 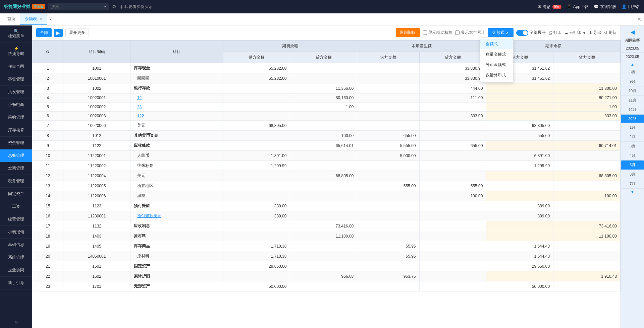 What do you see at coordinates (575, 33) in the screenshot?
I see `cloud-print-btn: ☁ 云打印 ▼` at bounding box center [575, 33].